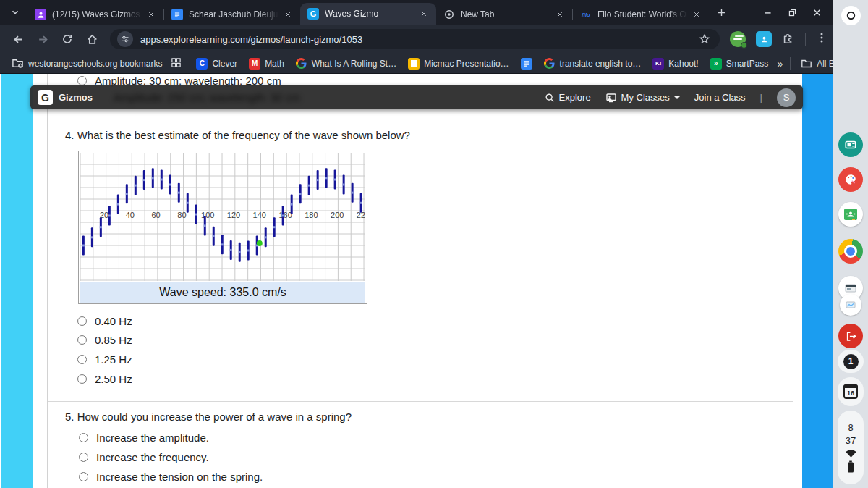  I want to click on option-label: 1.25 Hz, so click(114, 359).